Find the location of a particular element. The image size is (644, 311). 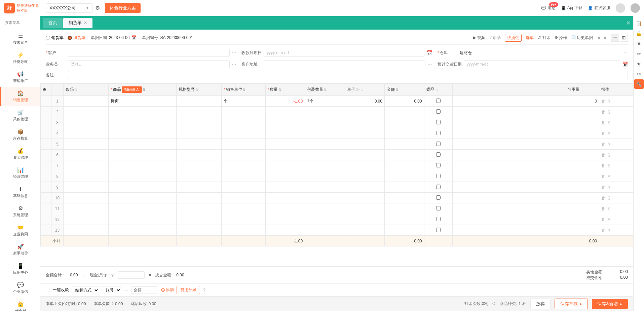

sort-unit-icon: ⇅ is located at coordinates (244, 89).